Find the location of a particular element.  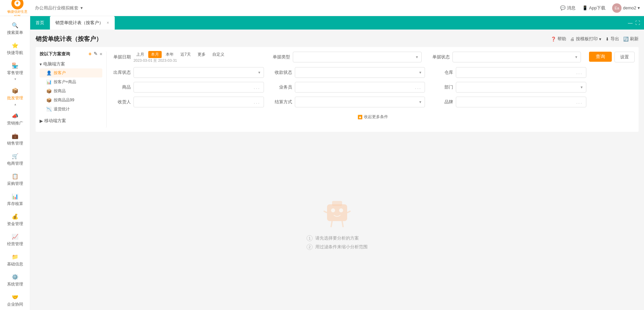

sidebar-item-basic-info: 📁 基础信息 is located at coordinates (15, 260).